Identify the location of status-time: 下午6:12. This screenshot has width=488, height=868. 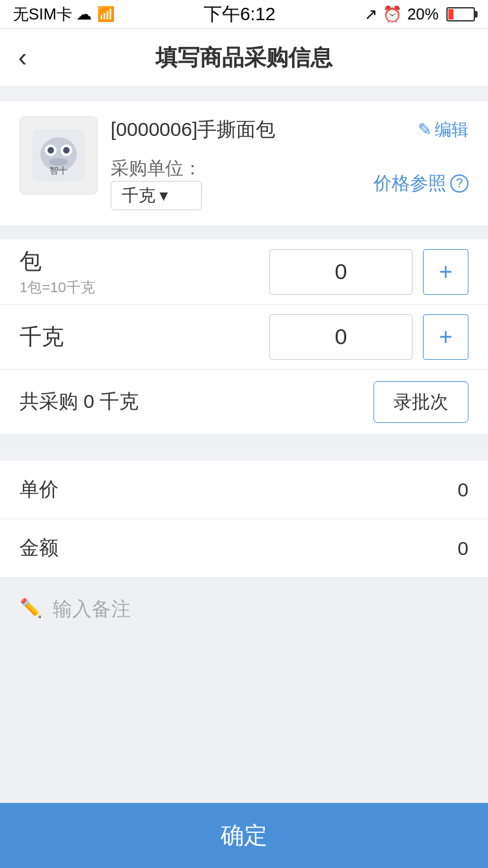
(239, 14).